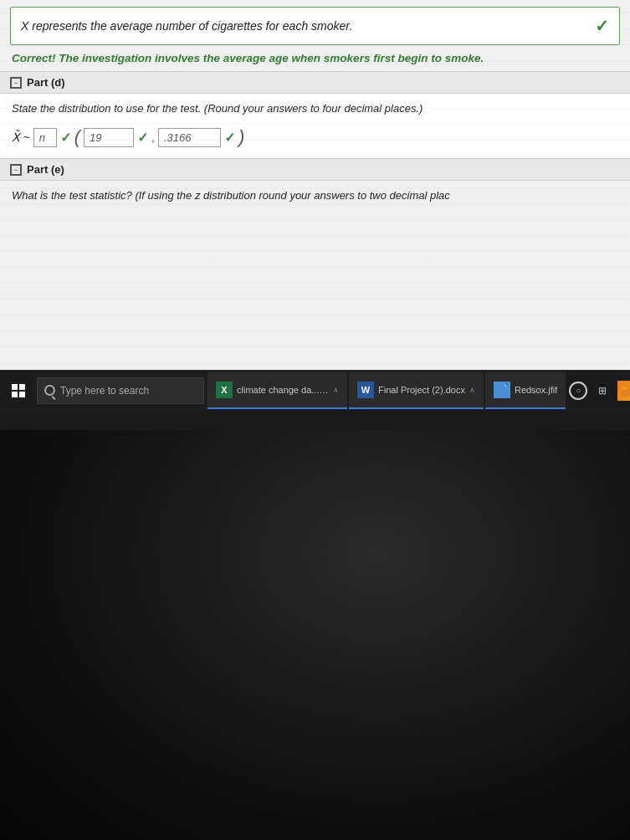 The image size is (630, 840). What do you see at coordinates (65, 137) in the screenshot?
I see `dist-check-1: ✓` at bounding box center [65, 137].